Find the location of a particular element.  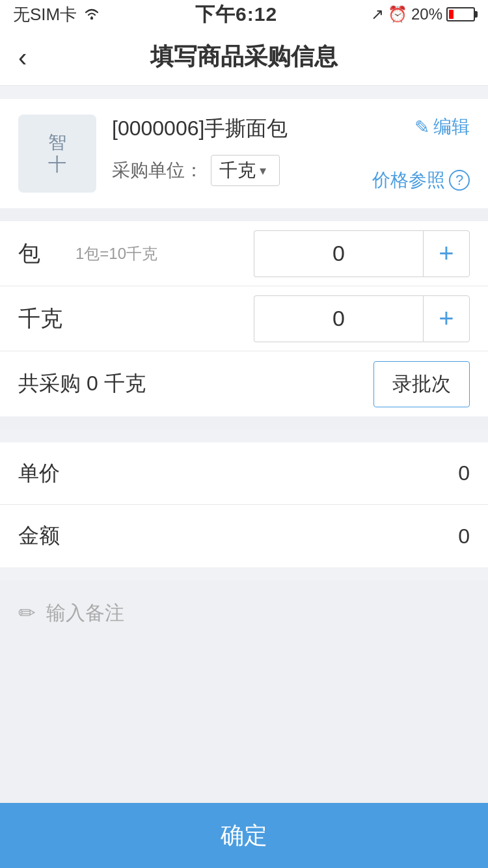

unit-value: 千克 is located at coordinates (237, 170).